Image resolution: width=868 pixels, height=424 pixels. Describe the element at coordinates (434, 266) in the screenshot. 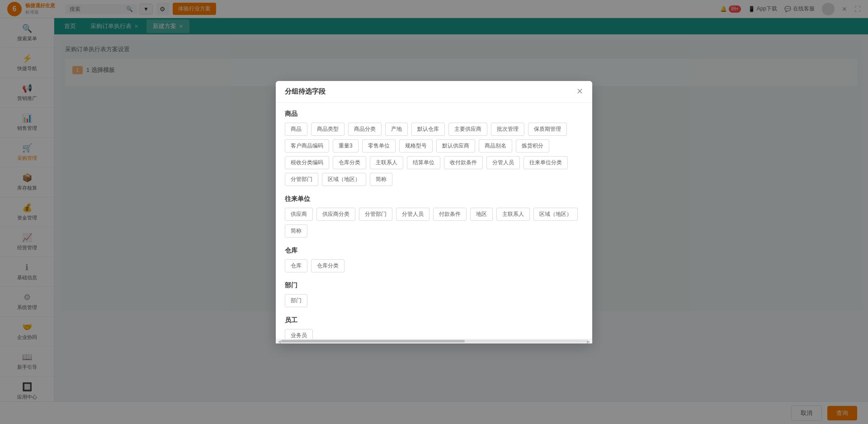

I see `field-tags-warehouse: 仓库仓库分类` at that location.